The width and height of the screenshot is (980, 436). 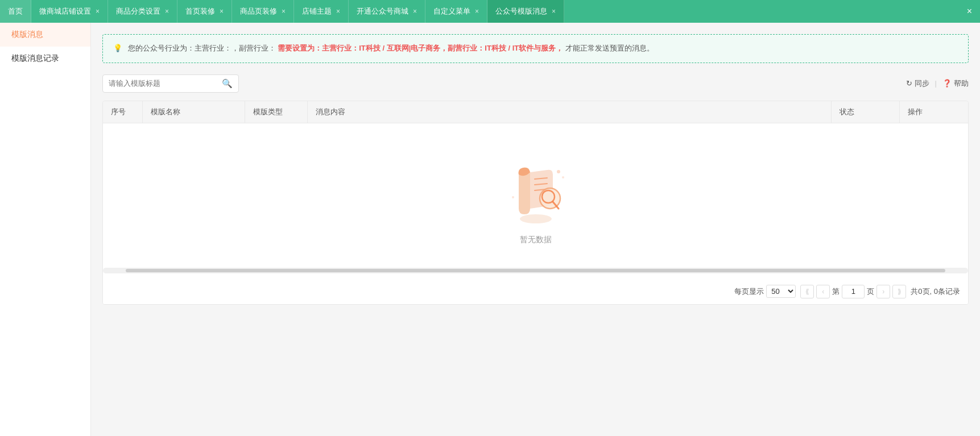 I want to click on nav-tab-2-label: 商品分类设置, so click(x=138, y=11).